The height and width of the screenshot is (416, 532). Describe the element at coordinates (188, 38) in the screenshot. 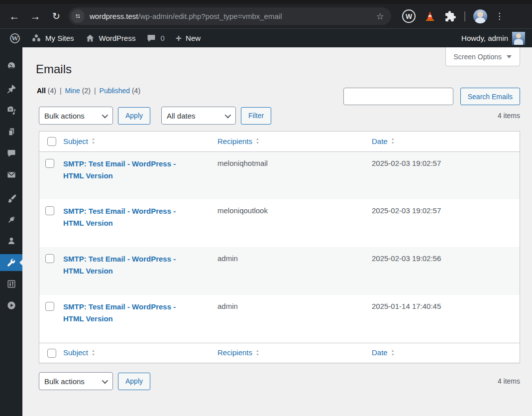

I see `new-content-menu: + New` at that location.